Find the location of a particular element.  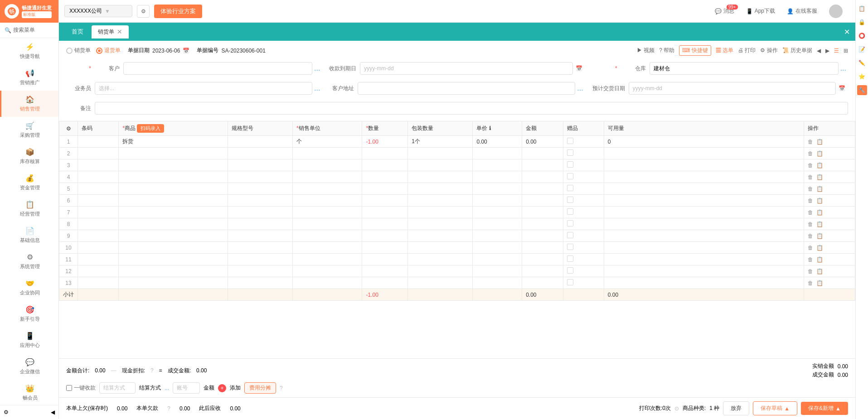

calendar-icon: 📅 is located at coordinates (186, 51).